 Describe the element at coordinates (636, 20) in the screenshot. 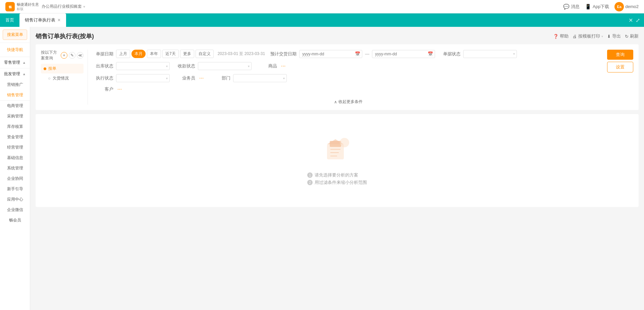

I see `tab-bar-right: ✕ ⤢` at that location.